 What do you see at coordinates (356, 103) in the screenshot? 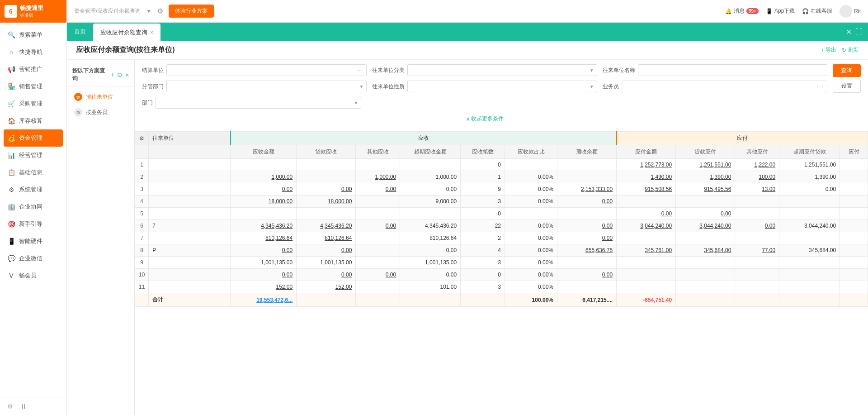
I see `dept-arrow: ▼` at bounding box center [356, 103].